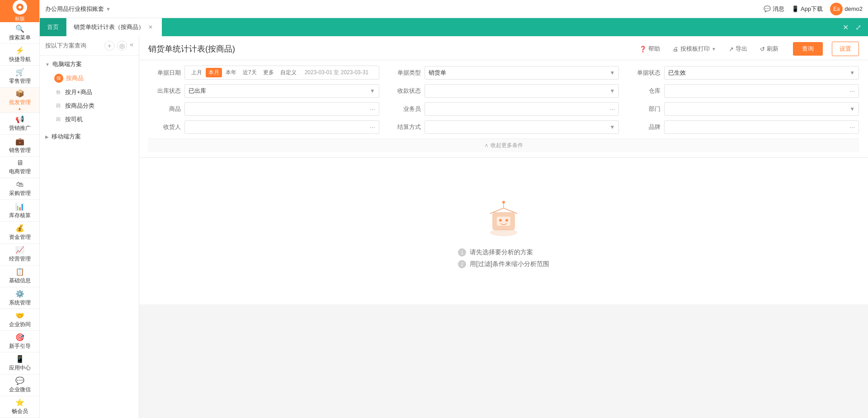 The image size is (868, 418). What do you see at coordinates (132, 46) in the screenshot?
I see `collapse-panel-btn: «` at bounding box center [132, 46].